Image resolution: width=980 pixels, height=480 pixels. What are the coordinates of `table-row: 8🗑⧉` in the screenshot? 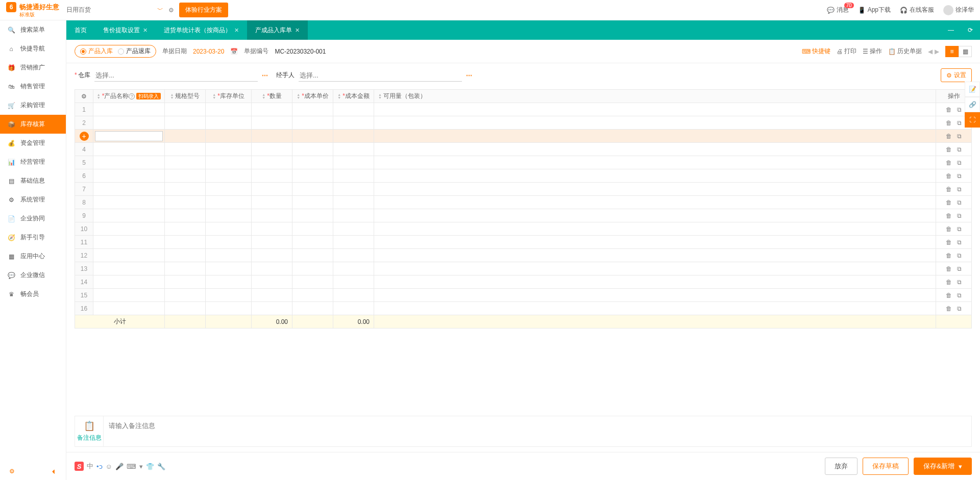 It's located at (524, 203).